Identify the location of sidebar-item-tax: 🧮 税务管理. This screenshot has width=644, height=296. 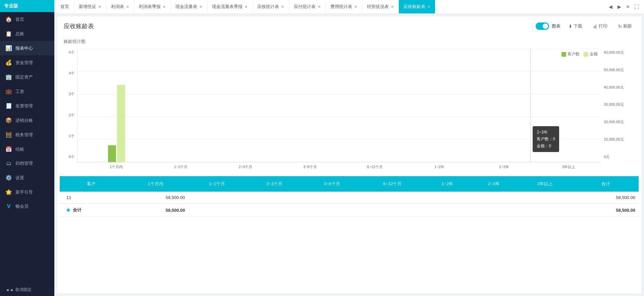
(27, 135).